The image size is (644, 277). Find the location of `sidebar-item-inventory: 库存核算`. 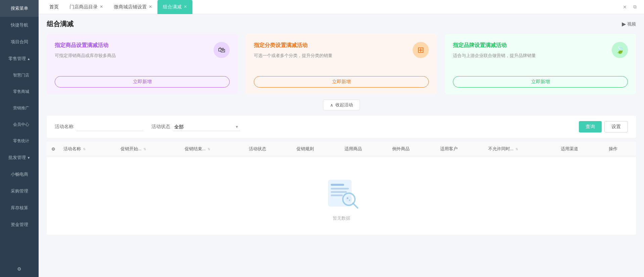

sidebar-item-inventory: 库存核算 is located at coordinates (19, 208).